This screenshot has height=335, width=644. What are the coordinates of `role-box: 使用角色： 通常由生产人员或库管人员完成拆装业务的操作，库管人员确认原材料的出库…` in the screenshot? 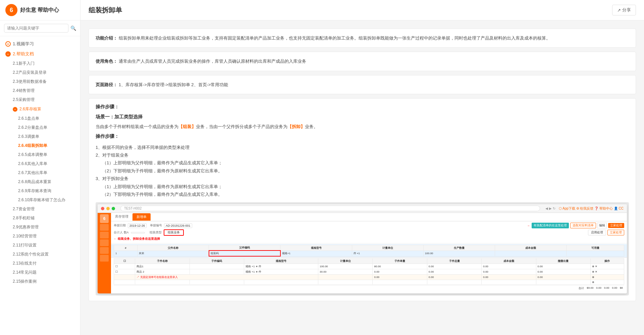 It's located at (362, 61).